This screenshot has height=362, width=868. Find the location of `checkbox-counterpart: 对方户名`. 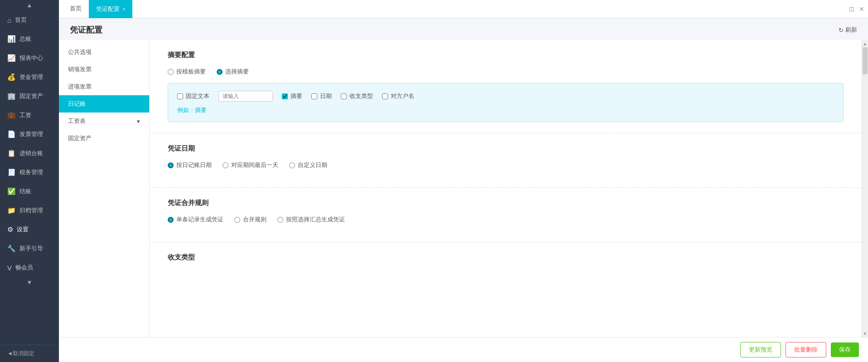

checkbox-counterpart: 对方户名 is located at coordinates (398, 96).